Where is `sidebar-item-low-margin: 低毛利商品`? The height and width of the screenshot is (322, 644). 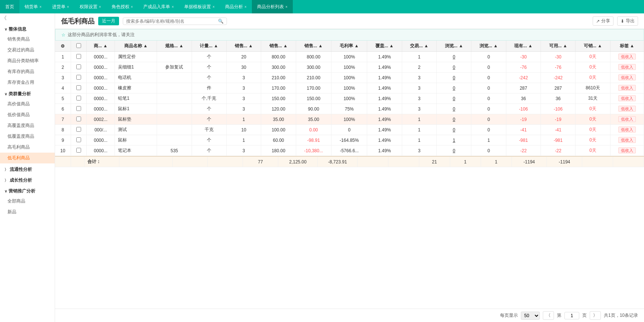
sidebar-item-low-margin: 低毛利商品 is located at coordinates (28, 158).